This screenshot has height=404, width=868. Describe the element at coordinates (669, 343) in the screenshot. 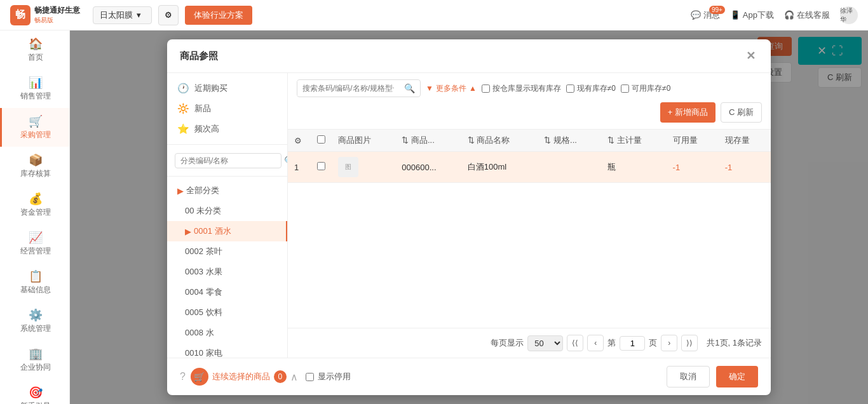

I see `next-page-button: ›` at that location.